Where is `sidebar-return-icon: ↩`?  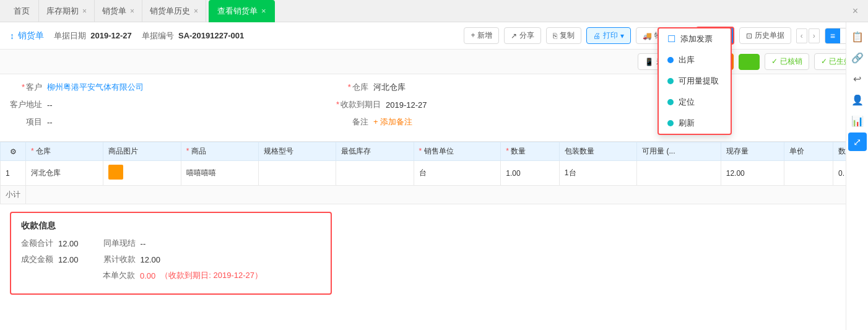 sidebar-return-icon: ↩ is located at coordinates (857, 79).